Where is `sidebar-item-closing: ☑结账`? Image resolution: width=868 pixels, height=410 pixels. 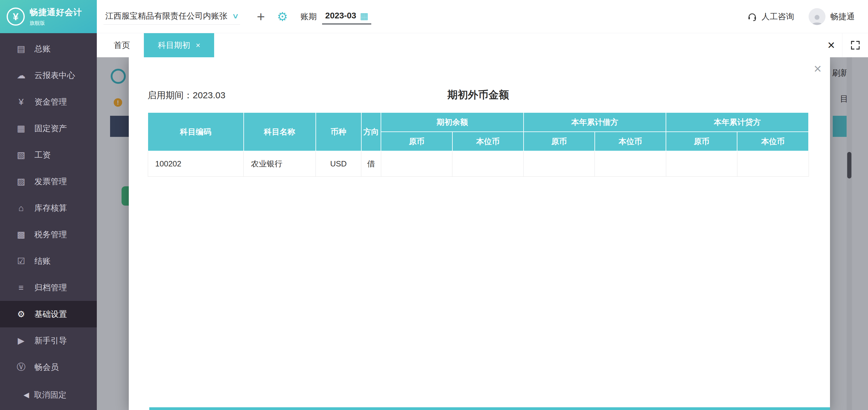 sidebar-item-closing: ☑结账 is located at coordinates (49, 261).